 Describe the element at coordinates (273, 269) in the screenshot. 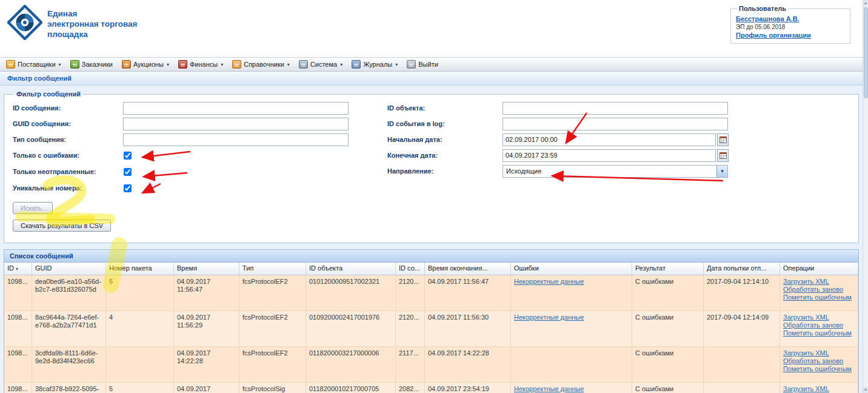

I see `column-header-type: Тип` at that location.